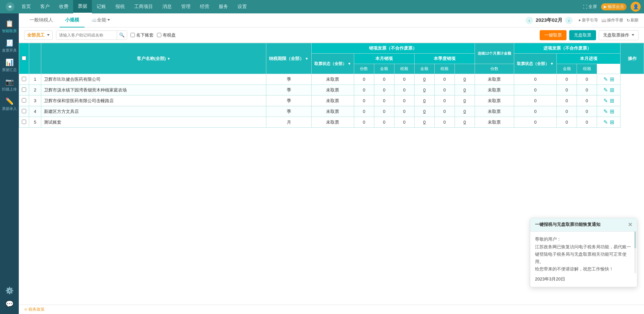  What do you see at coordinates (609, 122) in the screenshot?
I see `row-actions-4: ✎ ⊞` at bounding box center [609, 122].